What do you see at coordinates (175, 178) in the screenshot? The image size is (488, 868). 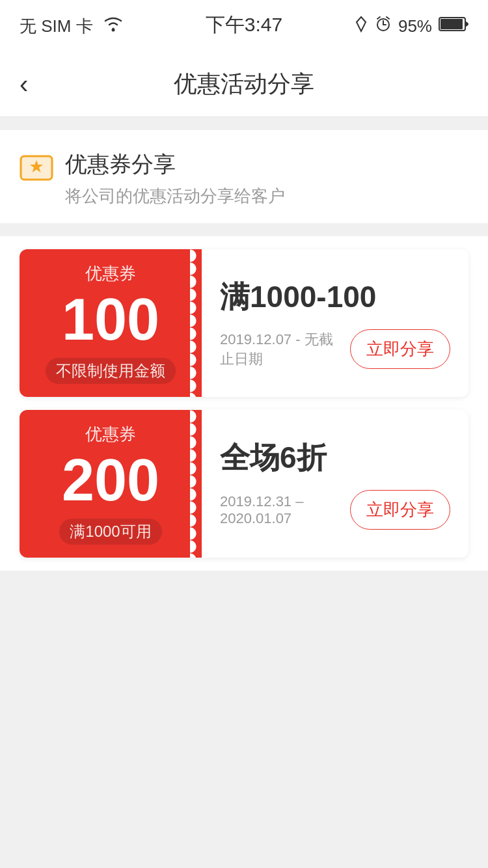 I see `section-text: 优惠券分享 将公司的优惠活动分享给客户` at bounding box center [175, 178].